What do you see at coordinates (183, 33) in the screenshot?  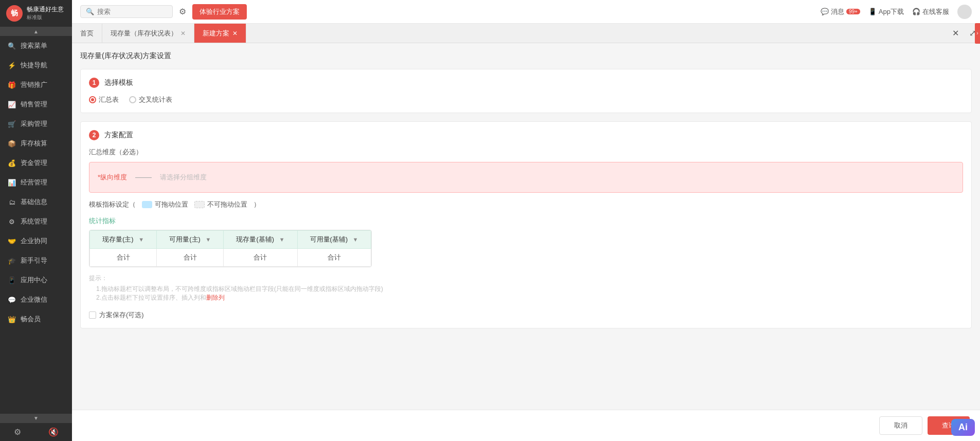 I see `tab-inventory-close: ✕` at bounding box center [183, 33].